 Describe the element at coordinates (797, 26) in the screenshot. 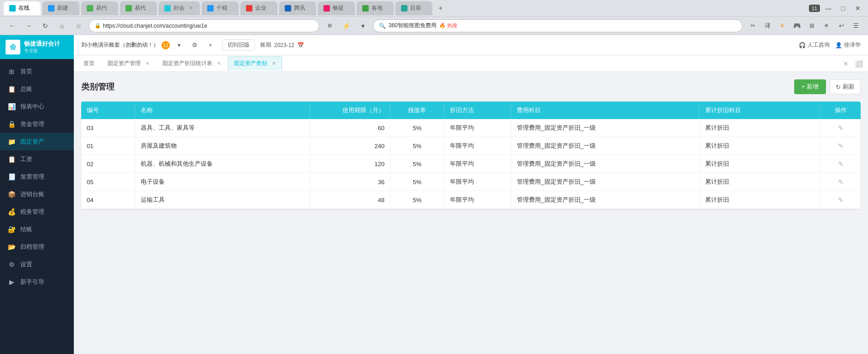

I see `game-icon: 🎮` at that location.